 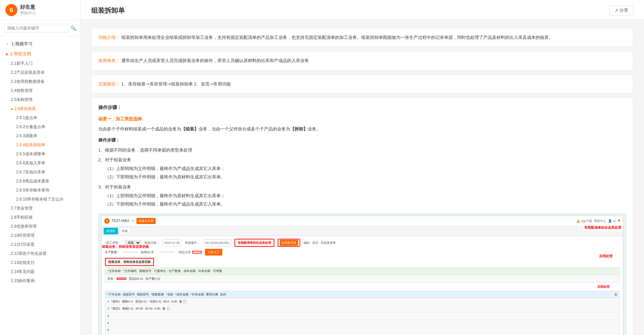 What do you see at coordinates (48, 154) in the screenshot?
I see `sidebar-item-cost-adjust: 2.6.5成本调整单` at bounding box center [48, 154].